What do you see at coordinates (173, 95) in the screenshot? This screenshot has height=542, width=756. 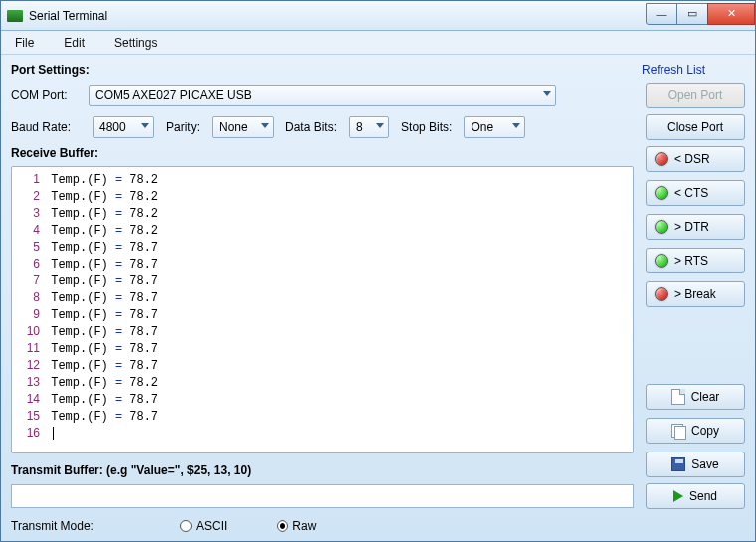 I see `com-port-value: COM5 AXE027 PICAXE USB` at bounding box center [173, 95].